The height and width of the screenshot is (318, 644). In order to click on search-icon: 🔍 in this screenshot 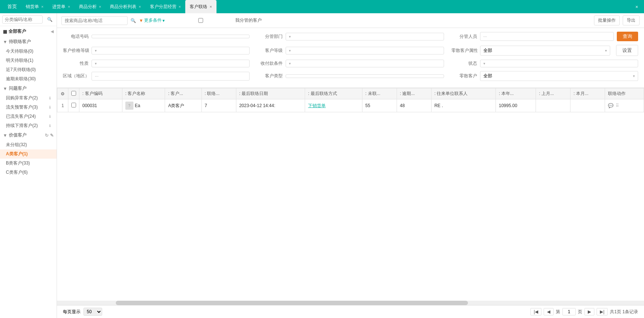, I will do `click(133, 21)`.